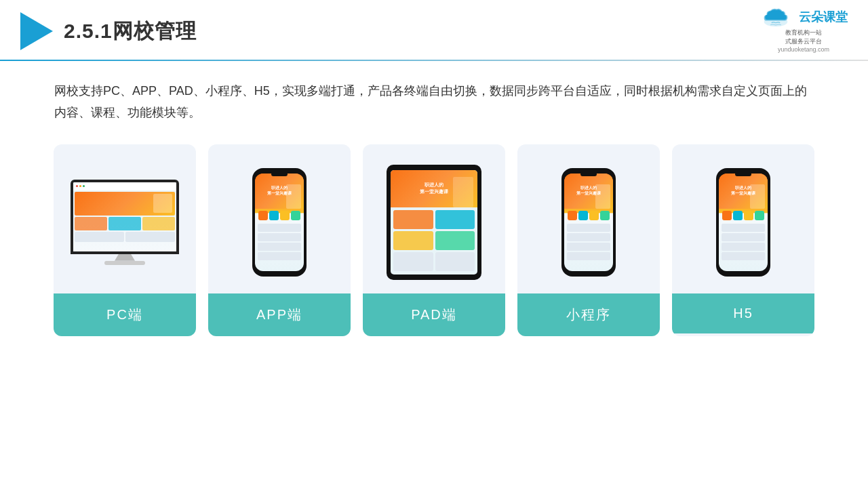 This screenshot has width=868, height=488. What do you see at coordinates (743, 219) in the screenshot?
I see `h5-image-area: 职进人的第一堂兴趣课` at bounding box center [743, 219].